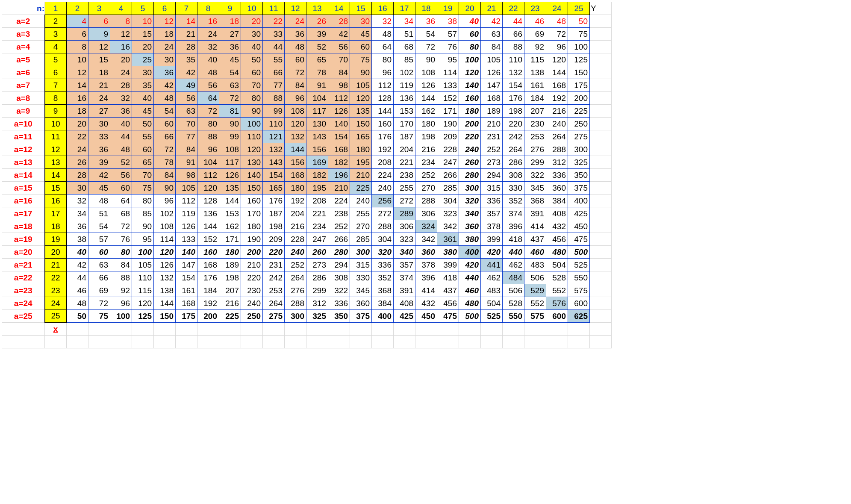 The width and height of the screenshot is (851, 504). I want to click on first-col-2: 2, so click(56, 21).